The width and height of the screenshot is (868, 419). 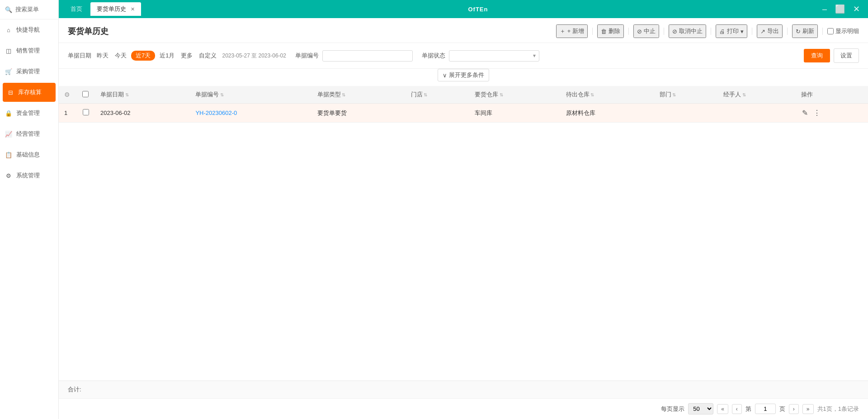 I want to click on print-button: 🖨 打印 ▾, so click(x=731, y=31).